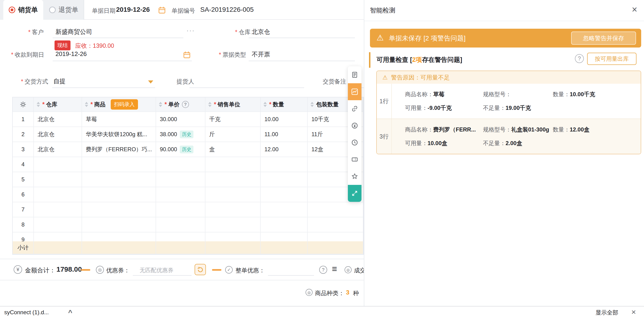  Describe the element at coordinates (104, 88) in the screenshot. I see `delivery-method-underline` at that location.